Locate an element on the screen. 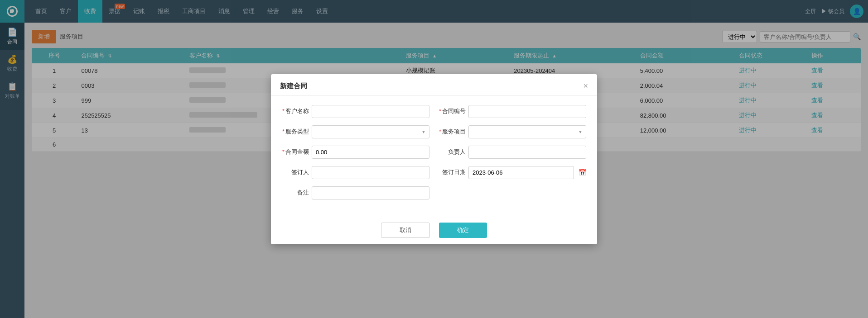 This screenshot has height=318, width=868. remark-label: 备注 is located at coordinates (295, 193).